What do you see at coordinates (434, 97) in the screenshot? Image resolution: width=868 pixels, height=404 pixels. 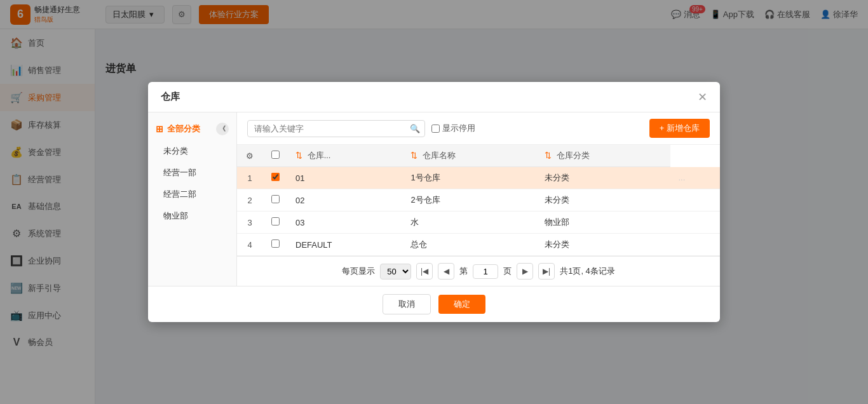 I see `modal-header: 仓库 ✕` at bounding box center [434, 97].